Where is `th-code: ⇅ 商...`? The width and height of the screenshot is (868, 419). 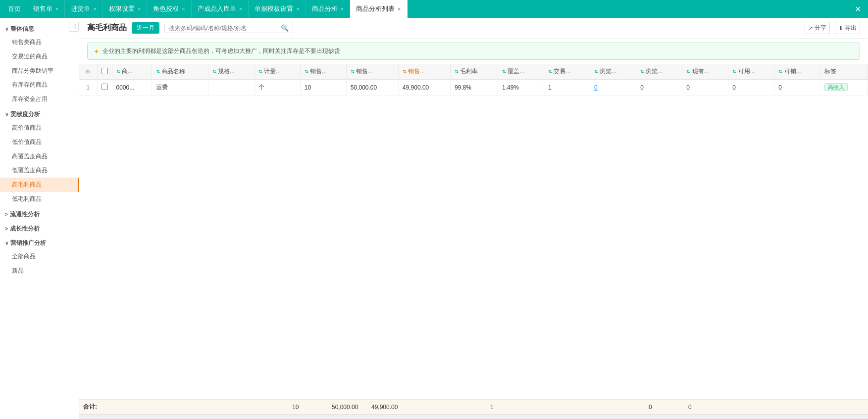
th-code: ⇅ 商... is located at coordinates (132, 72).